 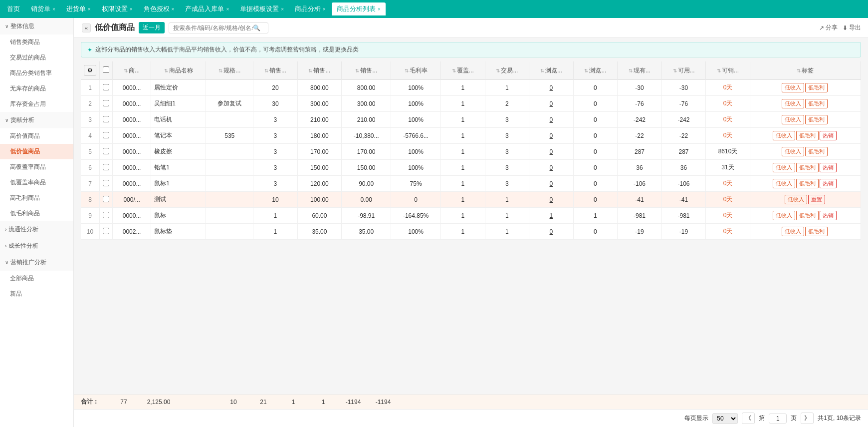 What do you see at coordinates (37, 198) in the screenshot?
I see `sidebar-item-high-profit: 高毛利商品` at bounding box center [37, 198].